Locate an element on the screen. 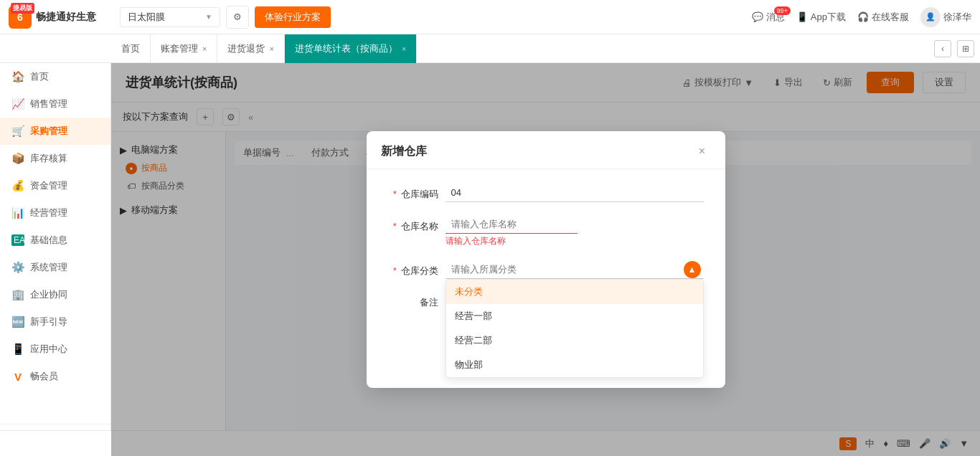 The image size is (980, 456). sidebar: 🏠 首页 📈 销售管理 🛒 采购管理 📦 库存核算 💰 资金管理 📊 经营管理 … is located at coordinates (56, 260).